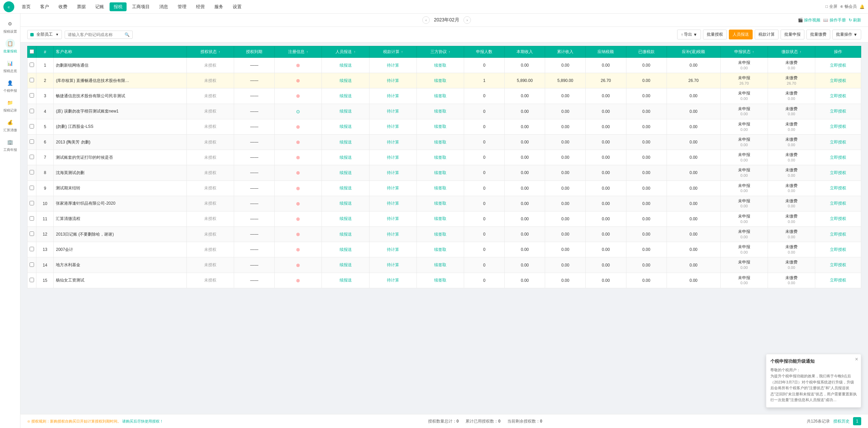 The height and width of the screenshot is (428, 868). Describe the element at coordinates (689, 35) in the screenshot. I see `export-btn: ↑ 导出 ▼` at that location.